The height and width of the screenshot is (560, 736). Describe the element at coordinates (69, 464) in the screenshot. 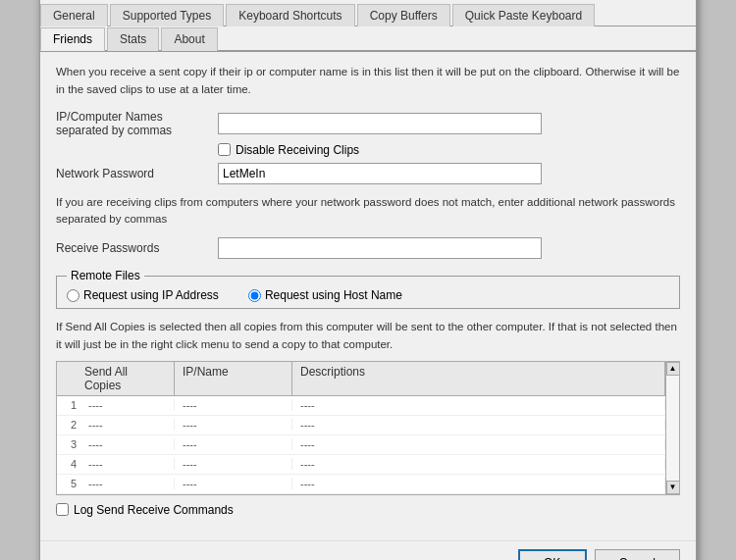

I see `row-num: 4` at that location.